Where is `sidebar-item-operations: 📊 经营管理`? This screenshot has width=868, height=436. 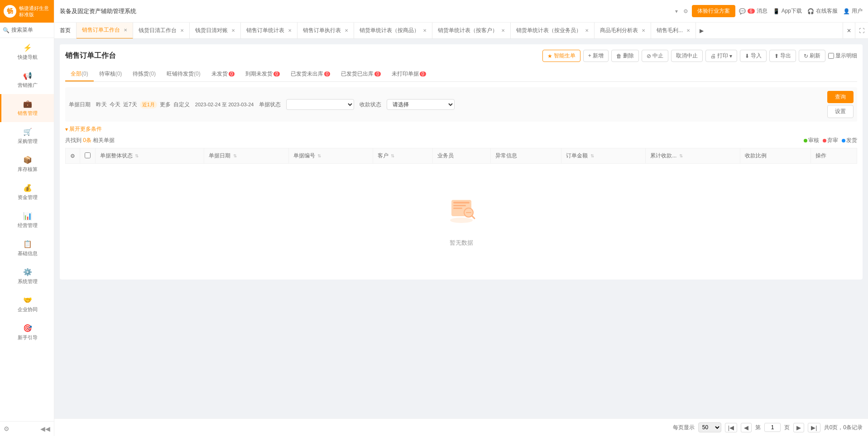 sidebar-item-operations: 📊 经营管理 is located at coordinates (27, 220).